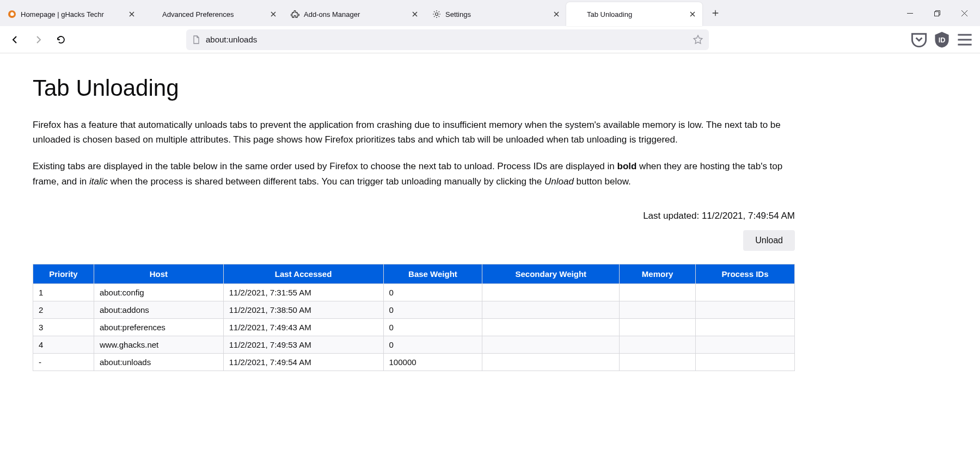 This screenshot has height=475, width=980. I want to click on intro-paragraph-1: Firefox has a feature that automatically…, so click(414, 132).